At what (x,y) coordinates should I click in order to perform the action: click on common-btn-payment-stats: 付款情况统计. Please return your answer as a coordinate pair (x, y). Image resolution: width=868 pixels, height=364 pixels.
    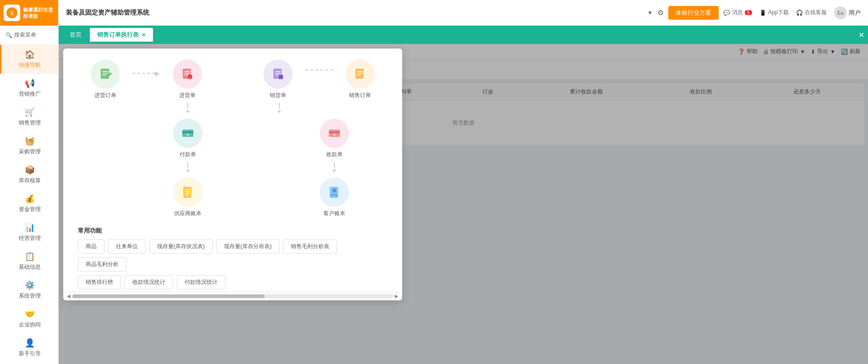
    Looking at the image, I should click on (201, 282).